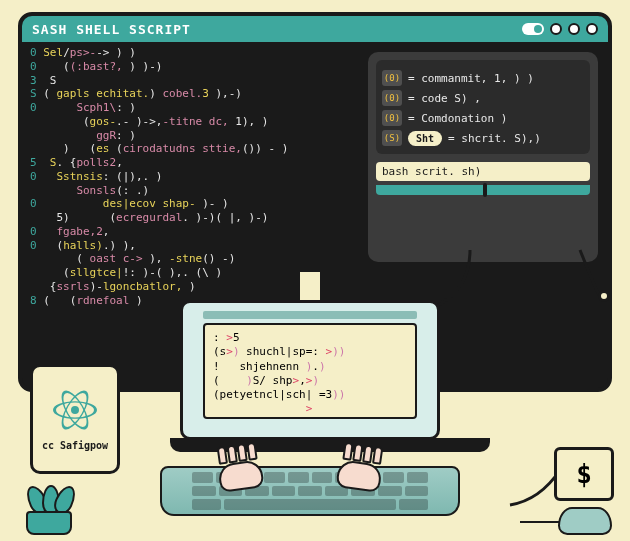 Image resolution: width=630 pixels, height=541 pixels. I want to click on panel-slider, so click(483, 190).